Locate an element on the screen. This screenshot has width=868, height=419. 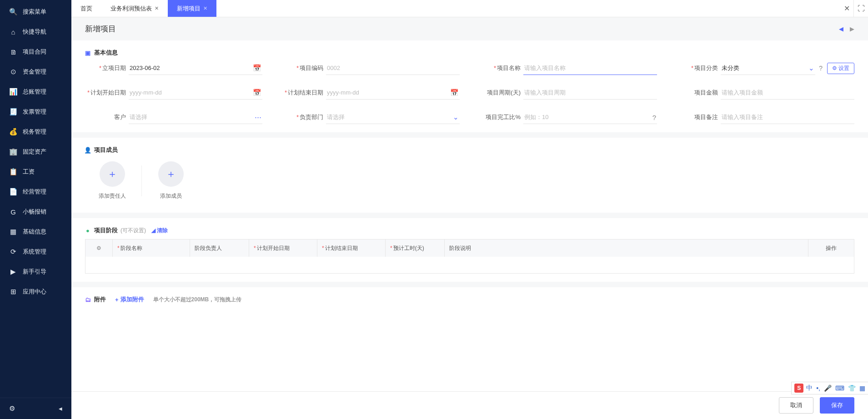
project-amount-input is located at coordinates (788, 93).